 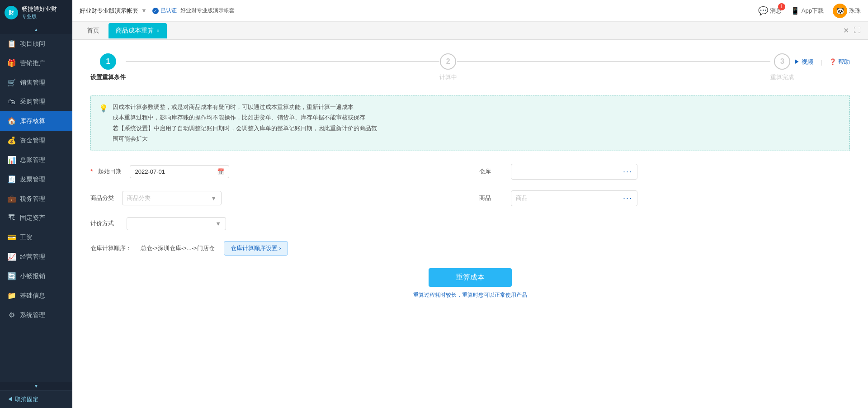 I want to click on step-3-circle: 3, so click(x=782, y=62).